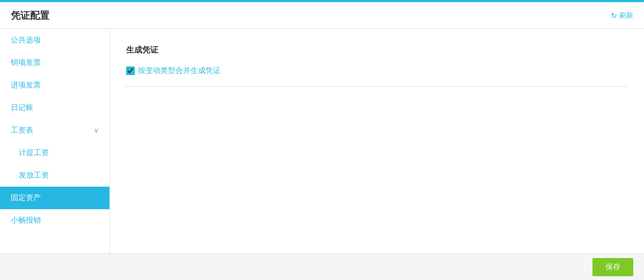 This screenshot has height=280, width=644. Describe the element at coordinates (377, 50) in the screenshot. I see `section-title: 生成凭证` at that location.